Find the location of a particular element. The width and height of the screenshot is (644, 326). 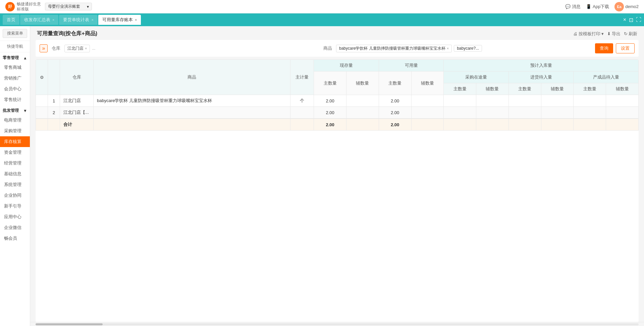

th-purchase-aux: 辅数量 is located at coordinates (492, 89).